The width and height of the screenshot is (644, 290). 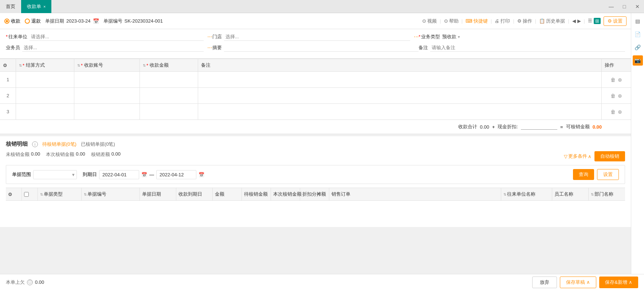 What do you see at coordinates (30, 282) in the screenshot?
I see `limit-info-icon: ⓘ` at bounding box center [30, 282].